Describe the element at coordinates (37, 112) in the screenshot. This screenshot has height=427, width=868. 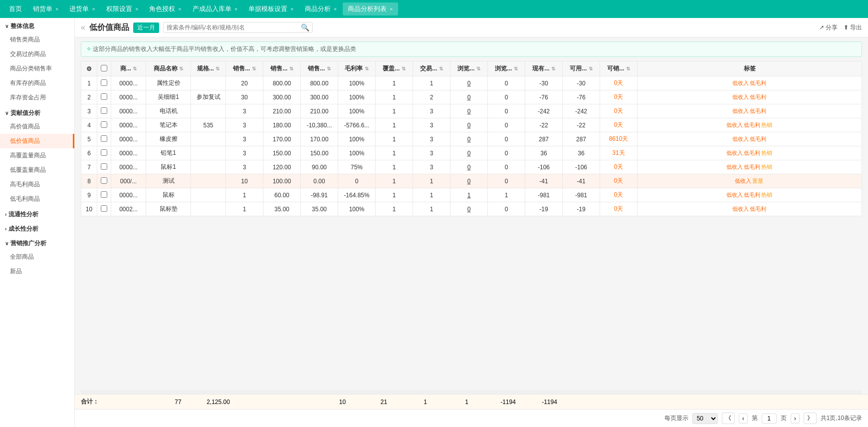
I see `sidebar-group-contribution: ∨ 贡献值分析` at that location.